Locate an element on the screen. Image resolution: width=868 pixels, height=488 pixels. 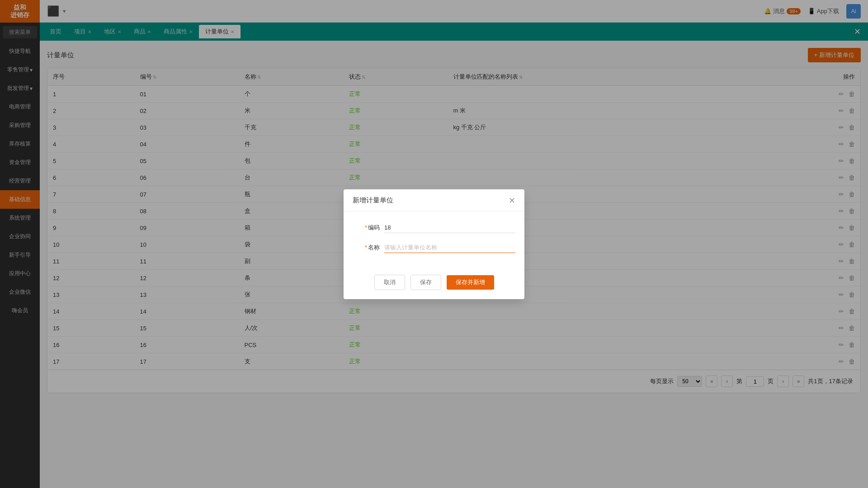
modal-header: 新增计量单位 ✕ is located at coordinates (434, 201).